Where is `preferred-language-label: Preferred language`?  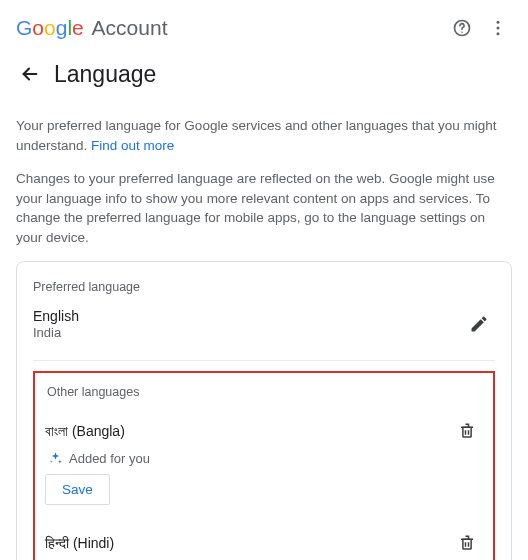
preferred-language-label: Preferred language is located at coordinates (264, 287).